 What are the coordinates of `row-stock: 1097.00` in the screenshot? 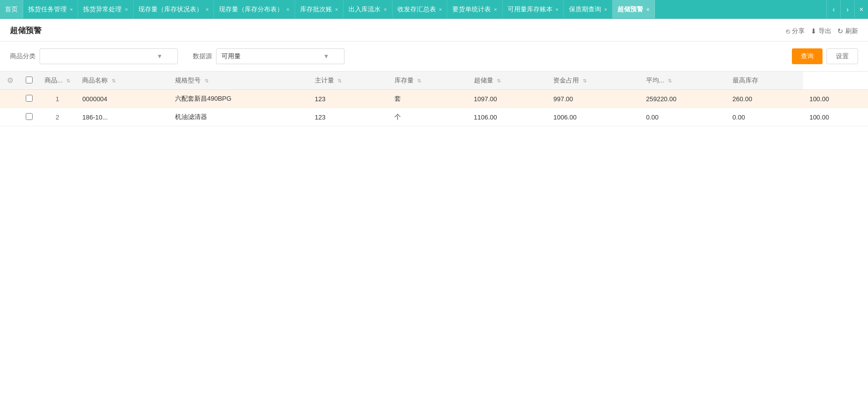 It's located at (508, 99).